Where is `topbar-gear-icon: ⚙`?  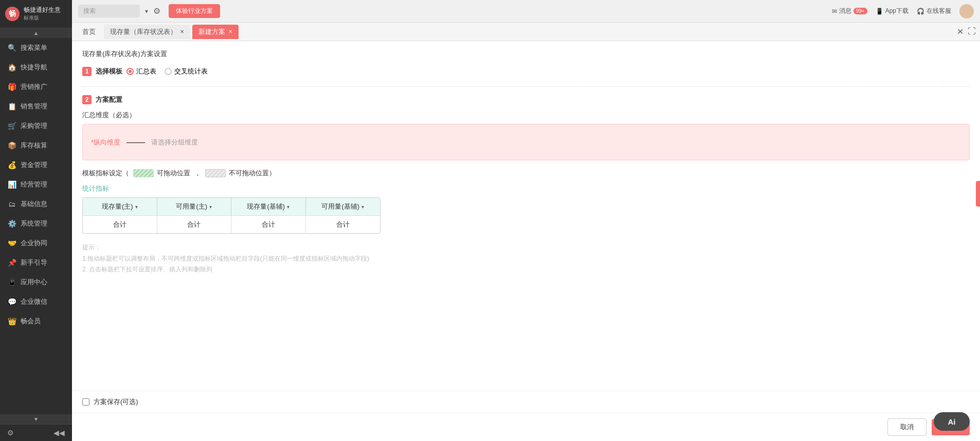 topbar-gear-icon: ⚙ is located at coordinates (157, 11).